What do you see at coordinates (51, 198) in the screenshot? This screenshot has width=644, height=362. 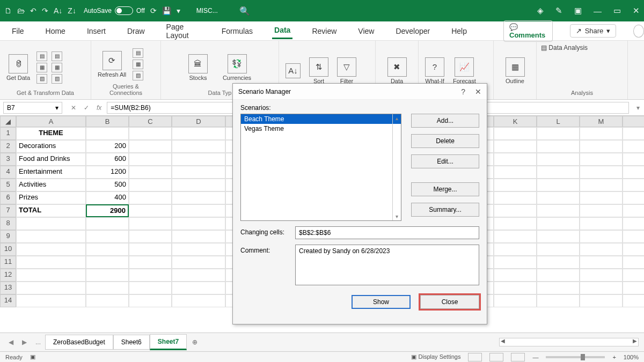 I see `cell: Prizes` at bounding box center [51, 198].